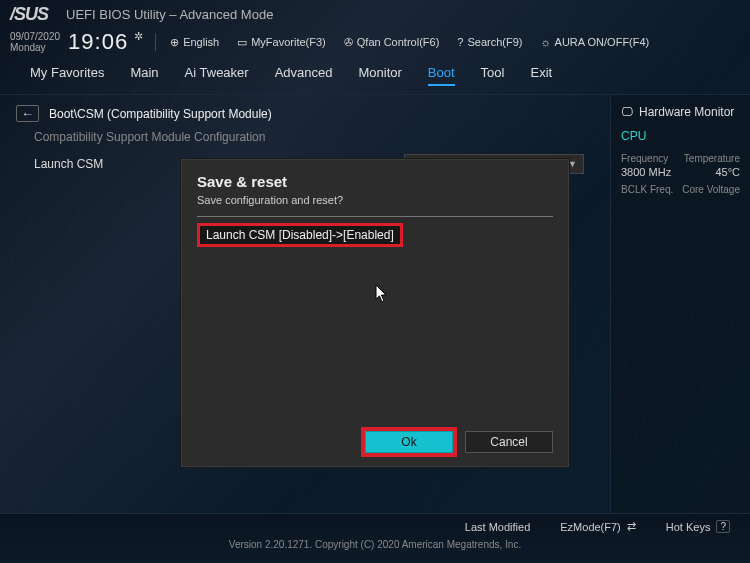 The image size is (750, 563). What do you see at coordinates (29, 14) in the screenshot?
I see `brand-logo: /SUS` at bounding box center [29, 14].